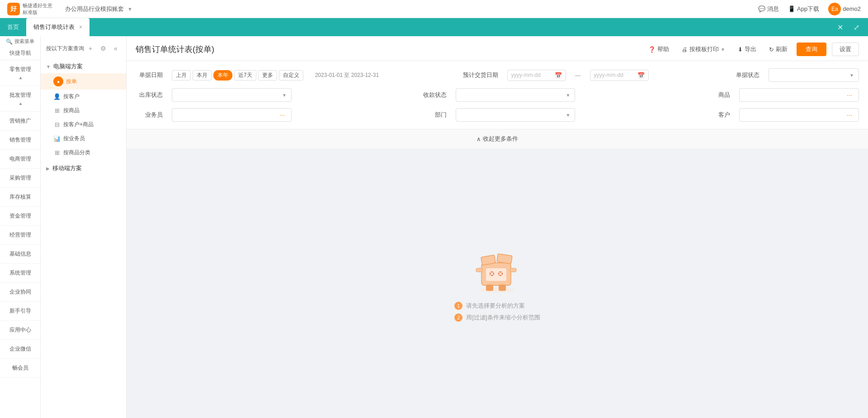 The width and height of the screenshot is (868, 418). What do you see at coordinates (20, 197) in the screenshot?
I see `sidebar-item-inventory: 库存核算` at bounding box center [20, 197].